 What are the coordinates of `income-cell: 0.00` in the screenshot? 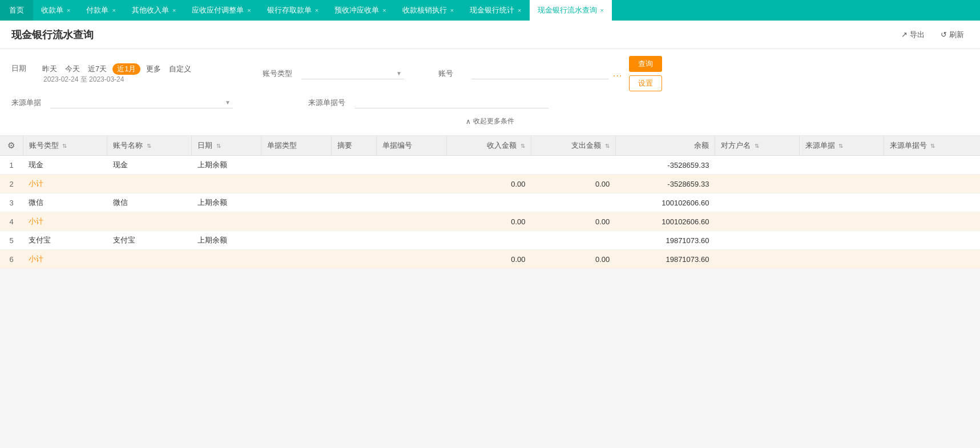 It's located at (489, 259).